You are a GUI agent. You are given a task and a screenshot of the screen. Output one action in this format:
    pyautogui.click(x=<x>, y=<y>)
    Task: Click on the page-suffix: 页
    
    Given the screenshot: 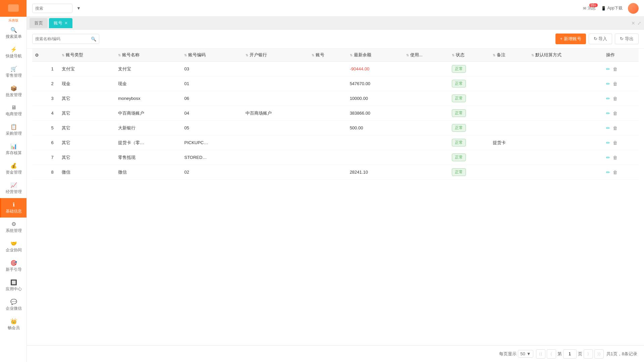 What is the action you would take?
    pyautogui.click(x=580, y=354)
    